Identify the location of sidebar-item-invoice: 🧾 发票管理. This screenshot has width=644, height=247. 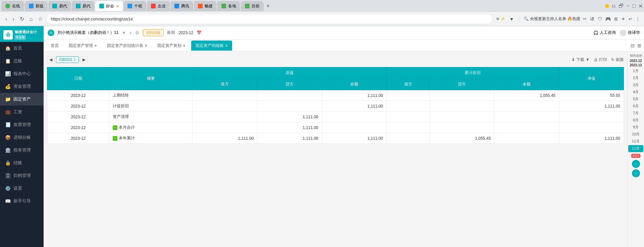
(22, 125).